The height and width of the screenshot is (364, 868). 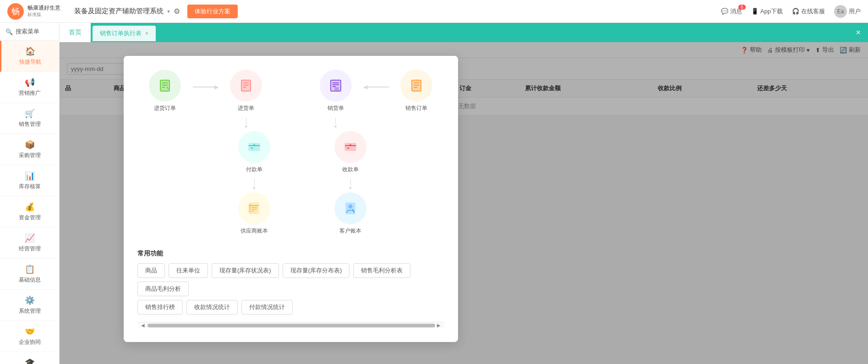 I want to click on scroll-thumb, so click(x=291, y=326).